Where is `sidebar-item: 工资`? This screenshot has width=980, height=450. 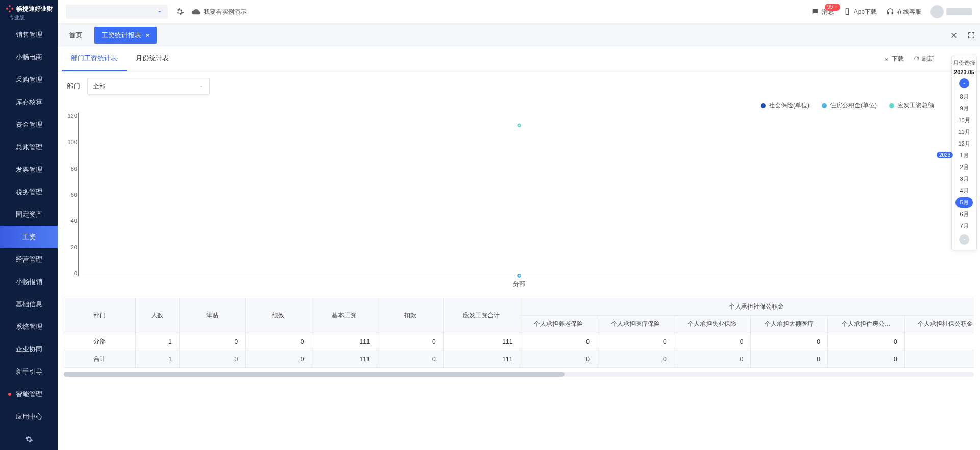
sidebar-item: 工资 is located at coordinates (29, 237).